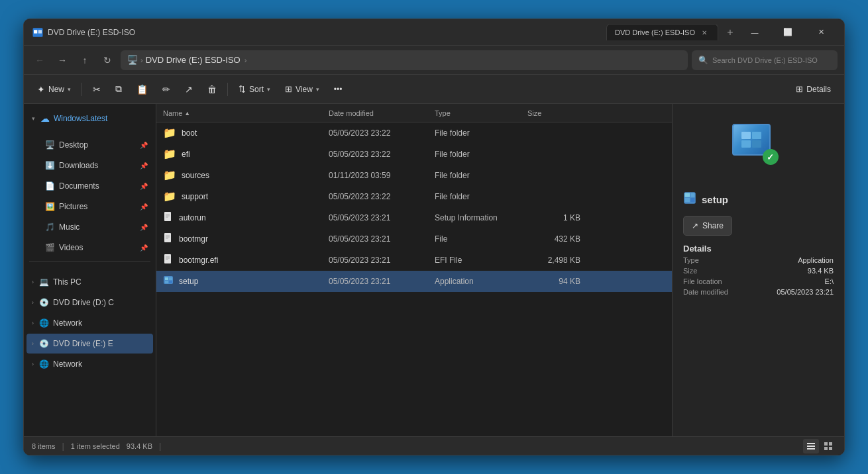 The width and height of the screenshot is (868, 474). I want to click on chevron-icon-net2: ›, so click(33, 364).